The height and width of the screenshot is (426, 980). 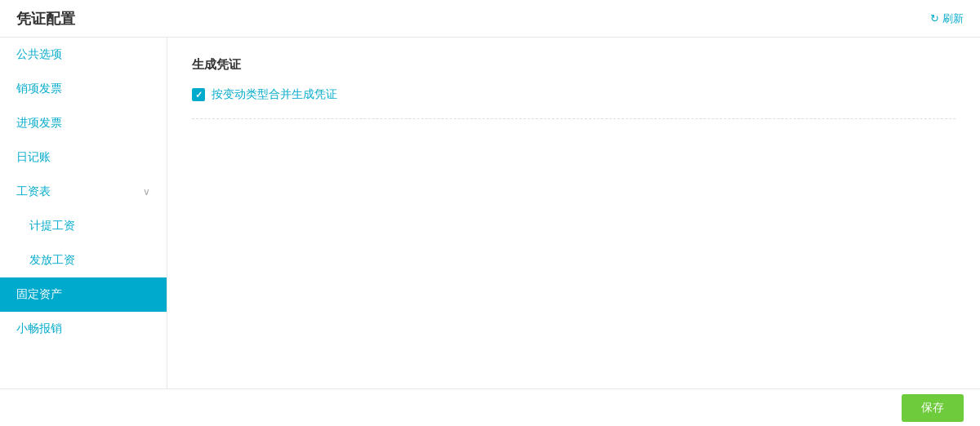 I want to click on sidebar-item-fixed-assets: 固定资产, so click(x=83, y=295).